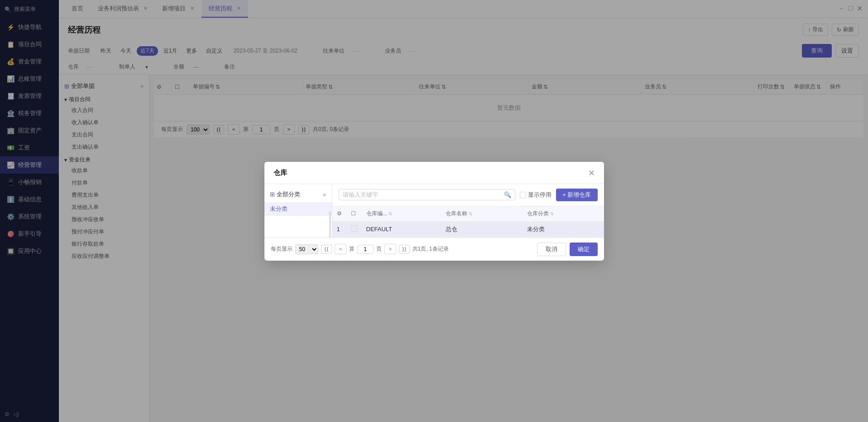 This screenshot has width=868, height=422. I want to click on dialog-per-page-label: 每页显示, so click(282, 249).